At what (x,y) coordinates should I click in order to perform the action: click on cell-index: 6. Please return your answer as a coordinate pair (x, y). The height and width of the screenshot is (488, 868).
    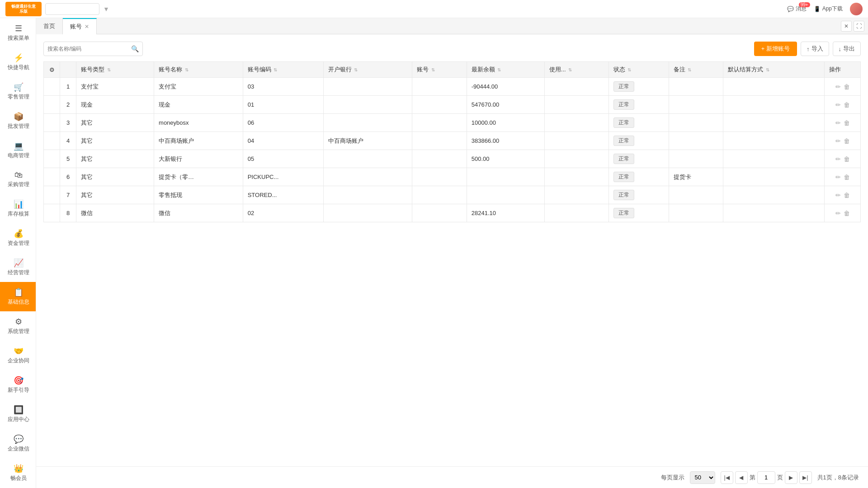
    Looking at the image, I should click on (68, 177).